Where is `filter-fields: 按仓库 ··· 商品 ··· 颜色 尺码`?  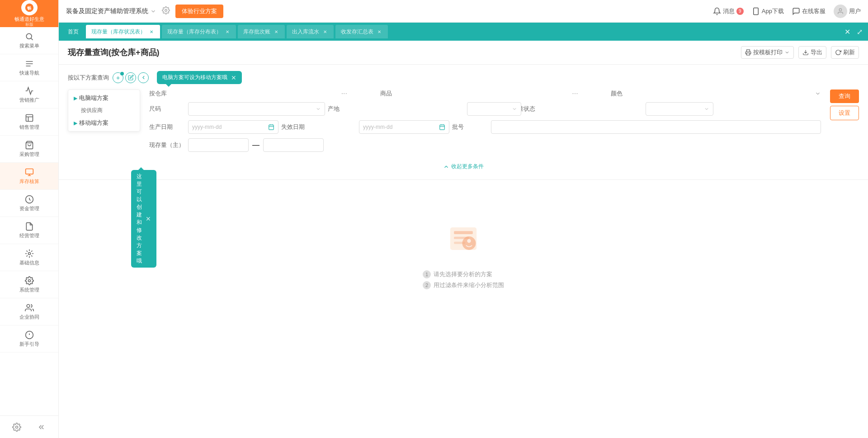 filter-fields: 按仓库 ··· 商品 ··· 颜色 尺码 is located at coordinates (485, 123).